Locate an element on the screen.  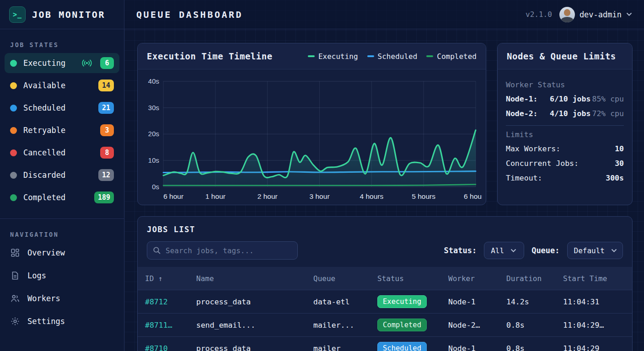
svg-text: 6 hour is located at coordinates (173, 197).